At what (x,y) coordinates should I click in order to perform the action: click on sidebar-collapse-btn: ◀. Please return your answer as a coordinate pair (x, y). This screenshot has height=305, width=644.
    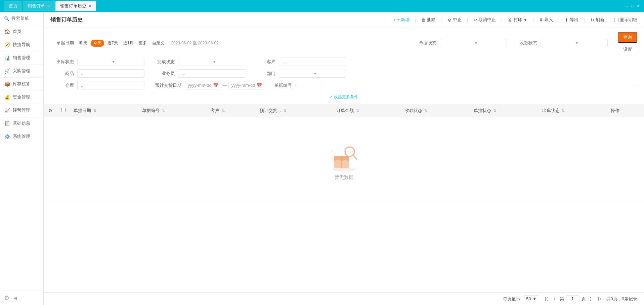
    Looking at the image, I should click on (15, 298).